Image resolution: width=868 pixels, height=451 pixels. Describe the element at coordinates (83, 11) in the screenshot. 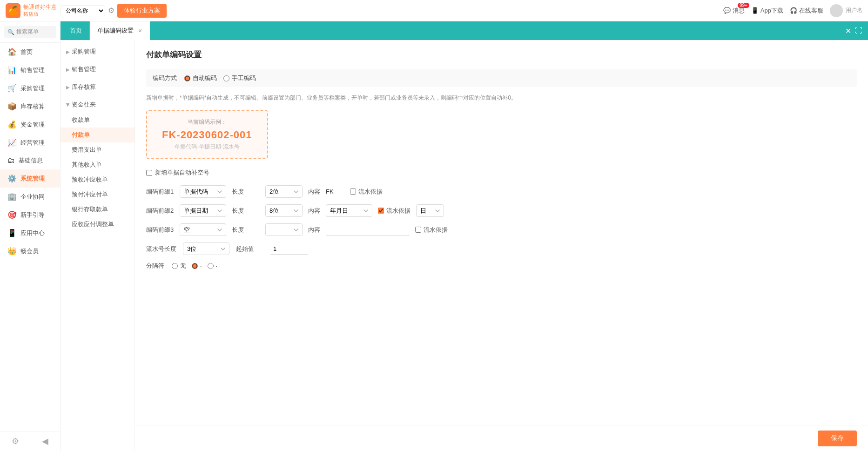

I see `company-select: 公司名称` at that location.